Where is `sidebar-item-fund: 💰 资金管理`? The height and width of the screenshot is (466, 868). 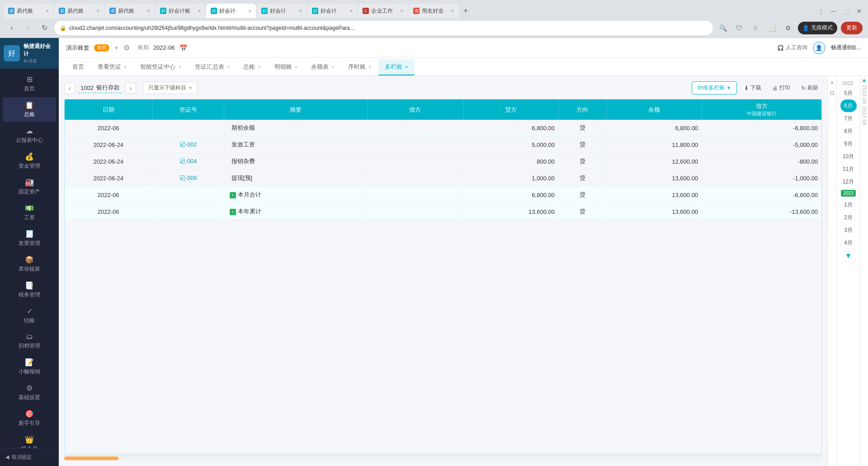
sidebar-item-fund: 💰 资金管理 is located at coordinates (29, 161).